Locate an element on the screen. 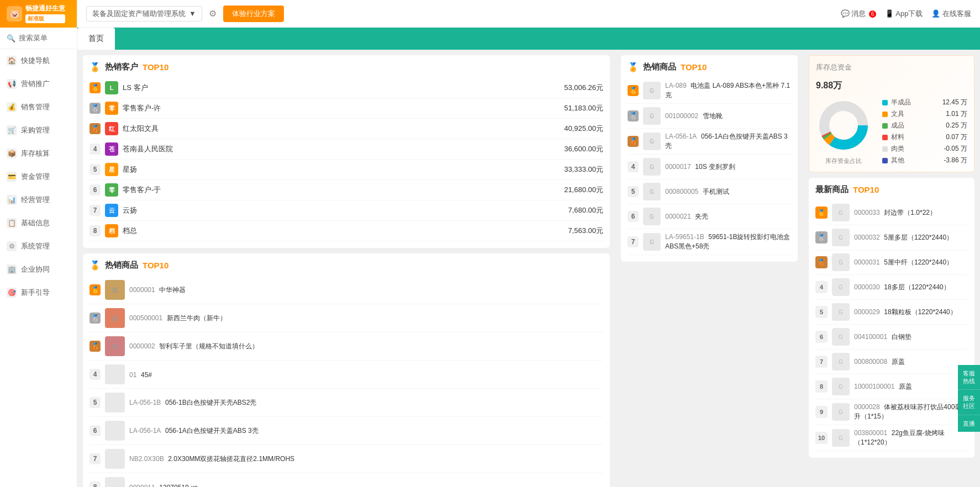 The height and width of the screenshot is (487, 980). rank-number: 5 is located at coordinates (95, 170).